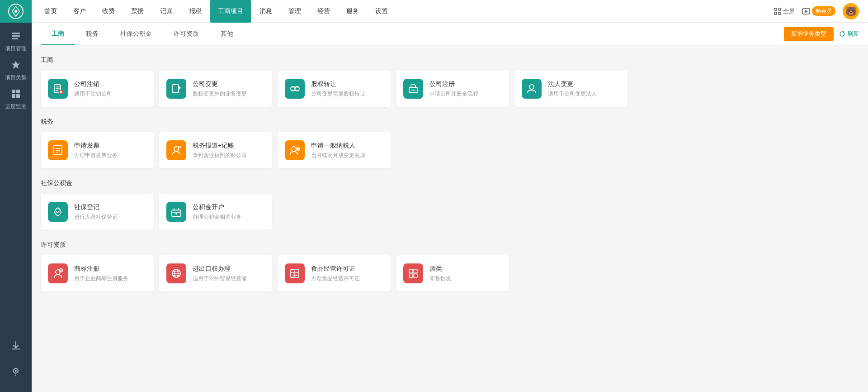 Image resolution: width=868 pixels, height=392 pixels. Describe the element at coordinates (295, 273) in the screenshot. I see `food-license-icon` at that location.